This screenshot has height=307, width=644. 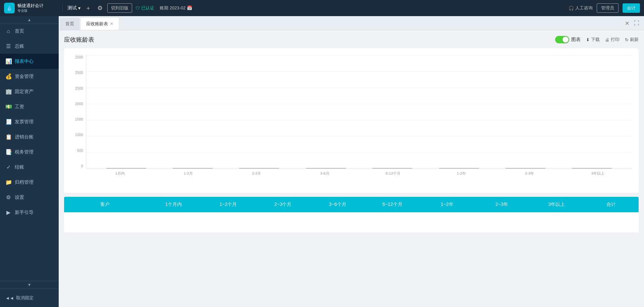 I want to click on period-display: 账期 2023-02 📅, so click(x=176, y=8).